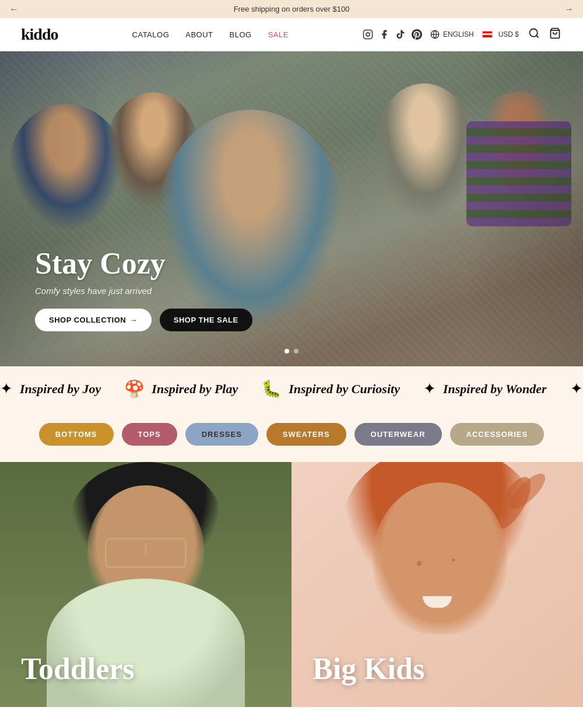  What do you see at coordinates (151, 35) in the screenshot?
I see `nav-catalog: CATALOG` at bounding box center [151, 35].